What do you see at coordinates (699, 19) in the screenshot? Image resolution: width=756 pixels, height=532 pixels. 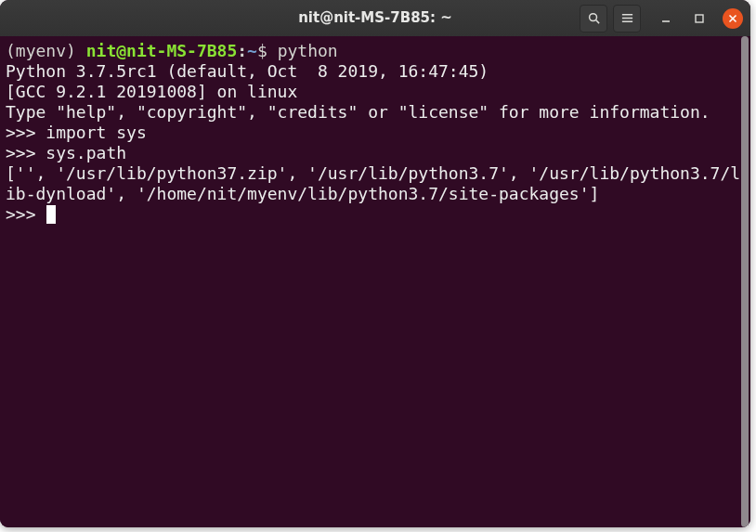 I see `maximize-icon` at bounding box center [699, 19].